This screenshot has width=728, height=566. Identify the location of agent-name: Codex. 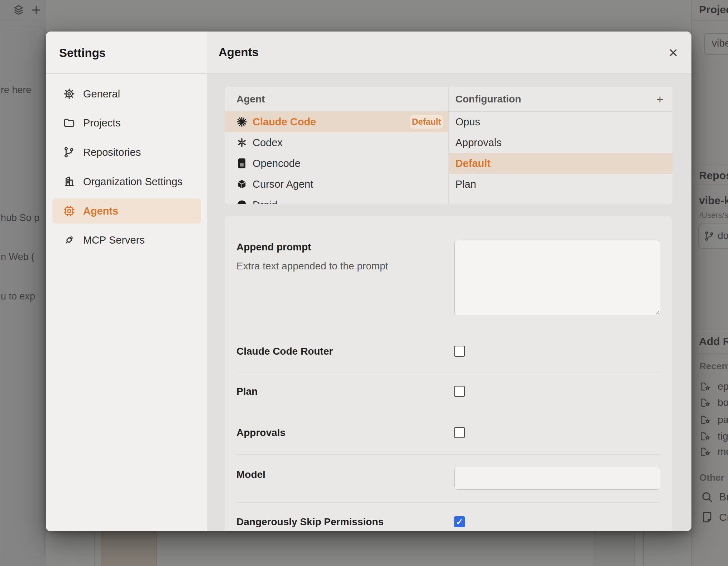
(268, 143).